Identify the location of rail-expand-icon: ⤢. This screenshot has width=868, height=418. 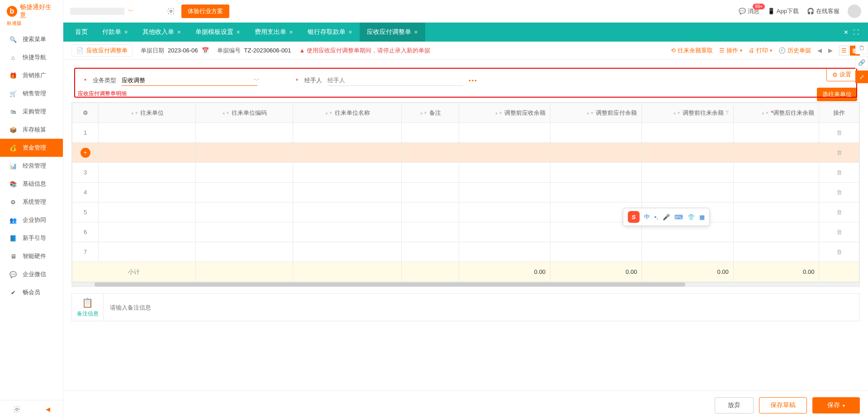
(862, 77).